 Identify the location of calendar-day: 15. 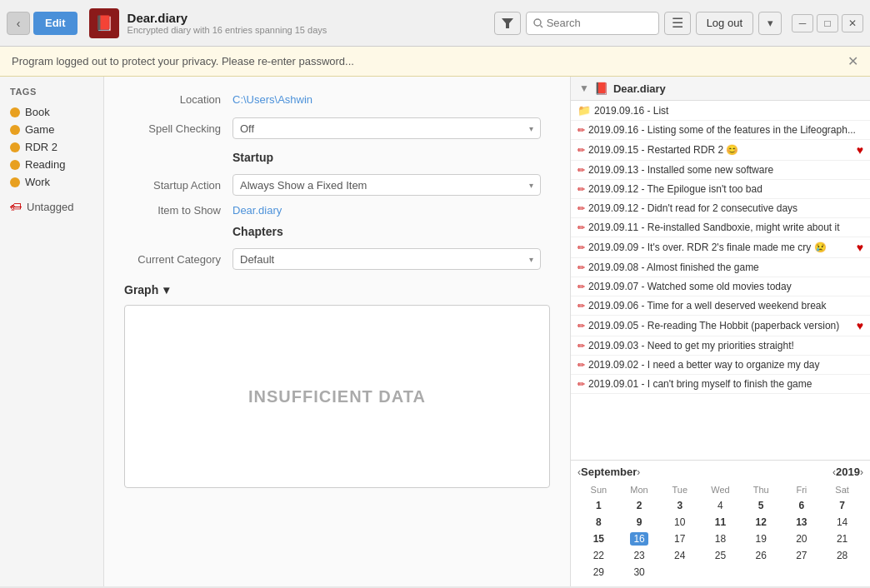
(598, 539).